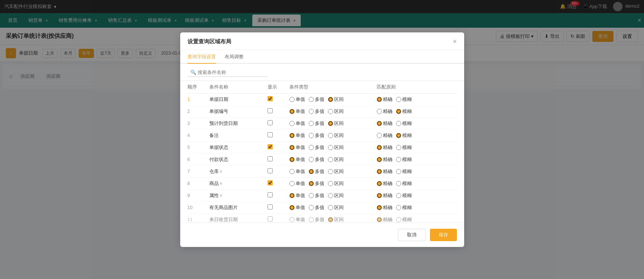 The width and height of the screenshot is (644, 279). I want to click on row5-type-multi: 多值, so click(317, 148).